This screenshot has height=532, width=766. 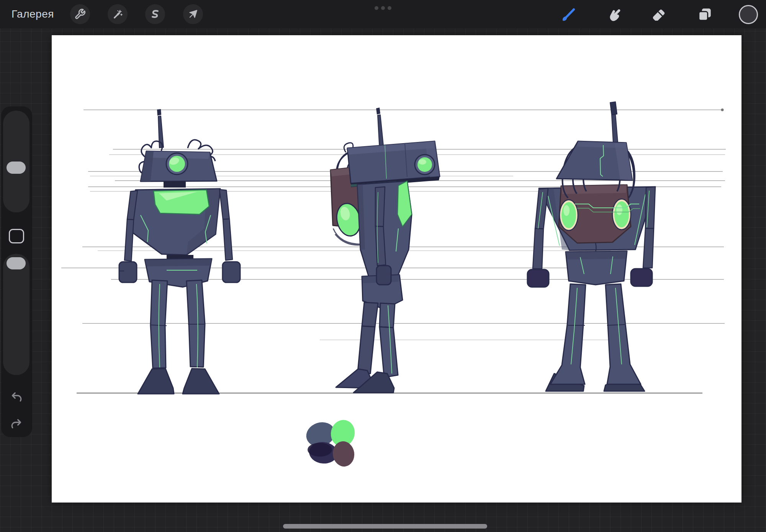 What do you see at coordinates (659, 15) in the screenshot?
I see `eraser-icon` at bounding box center [659, 15].